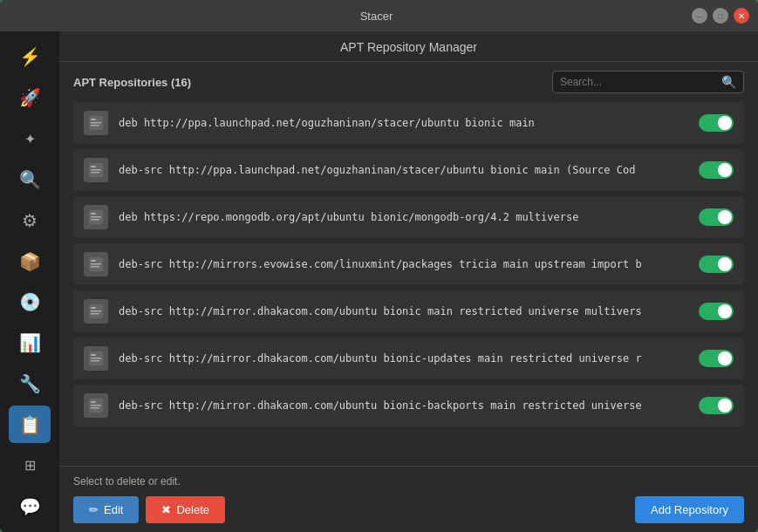 This screenshot has width=758, height=532. I want to click on app-title: Stacer, so click(377, 16).